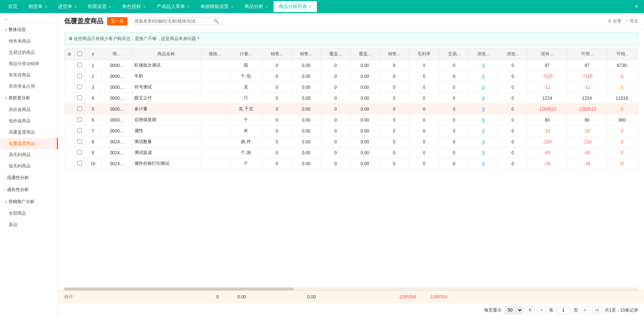  I want to click on sidebar-item-category-rate: 商品分类动销率, so click(29, 64).